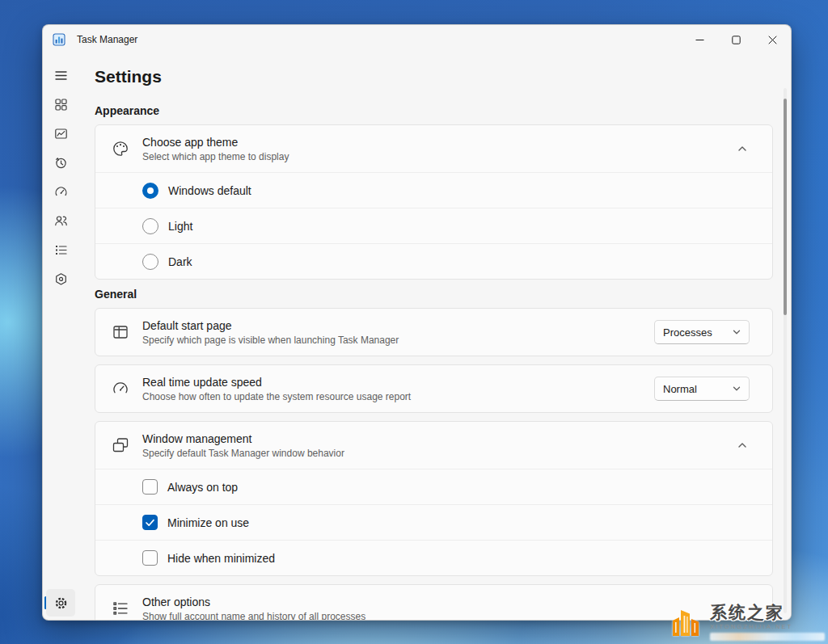 This screenshot has width=828, height=644. Describe the element at coordinates (702, 332) in the screenshot. I see `start-page-dropdown: Processes` at that location.